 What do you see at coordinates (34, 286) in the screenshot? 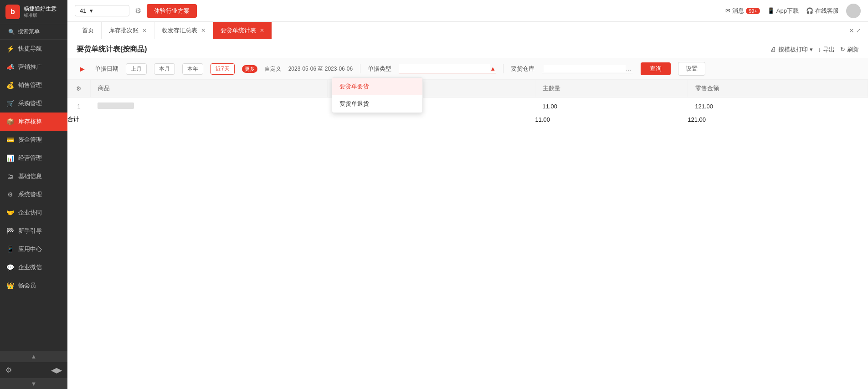
I see `sidebar-item-member: 👑 畅会员` at bounding box center [34, 286].